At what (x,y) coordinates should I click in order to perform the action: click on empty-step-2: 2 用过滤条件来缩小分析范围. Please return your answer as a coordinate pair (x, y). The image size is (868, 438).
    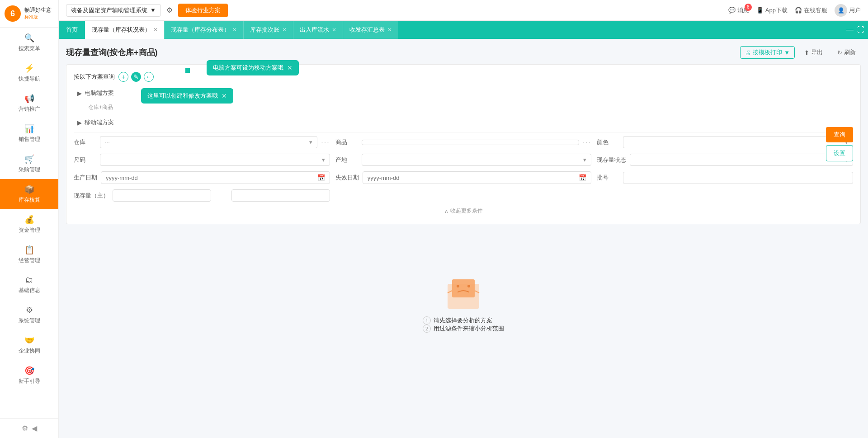
    Looking at the image, I should click on (463, 329).